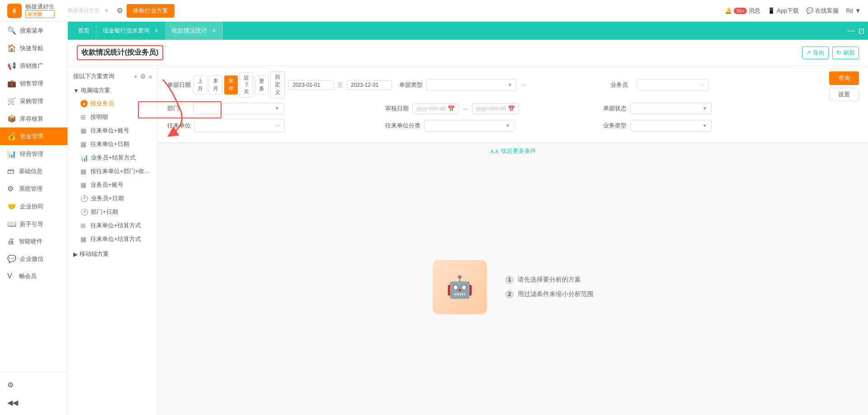  What do you see at coordinates (495, 151) in the screenshot?
I see `collapse-up-icon: ∧∧` at bounding box center [495, 151].